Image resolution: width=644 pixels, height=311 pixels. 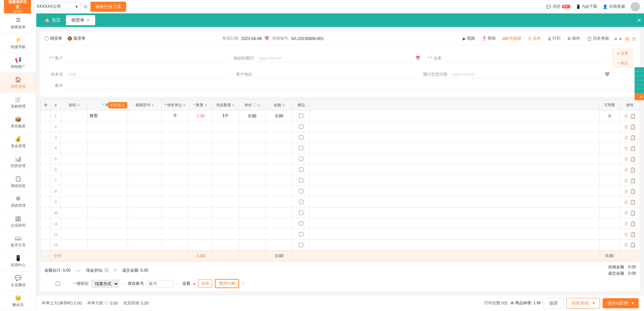 I want to click on sidebar-item-quick-nav: ⚡ 快捷导航, so click(x=18, y=43).